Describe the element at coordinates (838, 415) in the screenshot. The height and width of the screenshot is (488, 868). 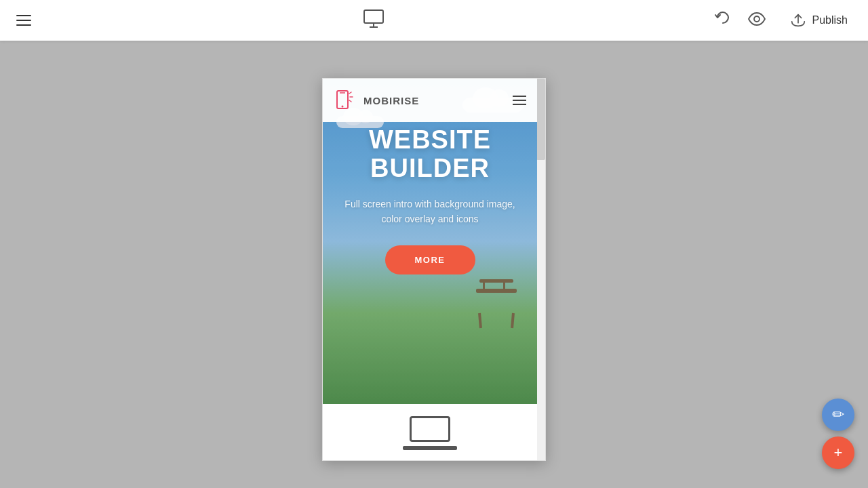
I see `fab-edit-button: ✏` at that location.